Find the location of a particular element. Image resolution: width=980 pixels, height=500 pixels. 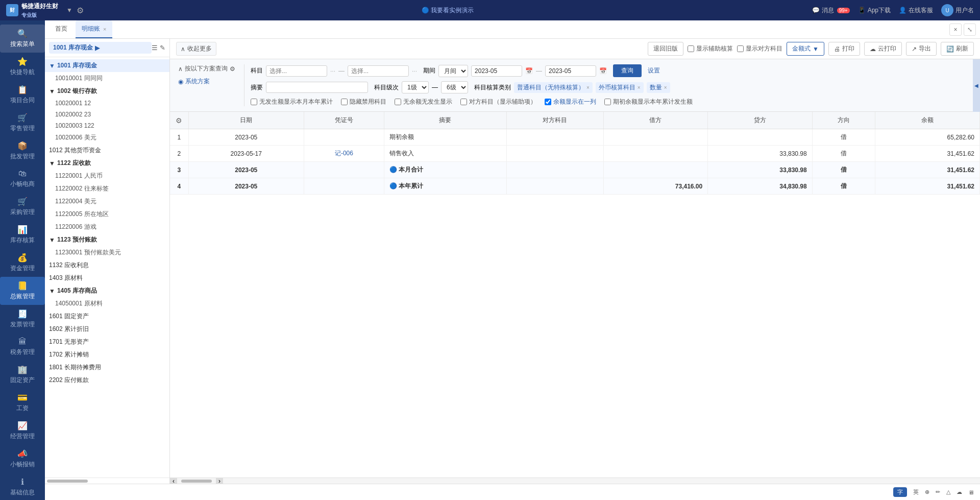

summary-input is located at coordinates (317, 87).